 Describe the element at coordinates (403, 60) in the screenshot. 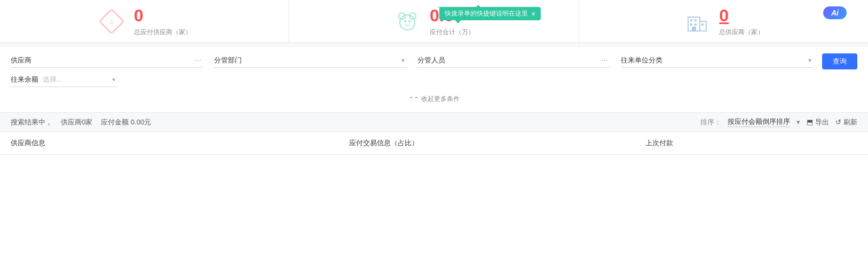

I see `dept-dropdown-btn: ▾` at that location.